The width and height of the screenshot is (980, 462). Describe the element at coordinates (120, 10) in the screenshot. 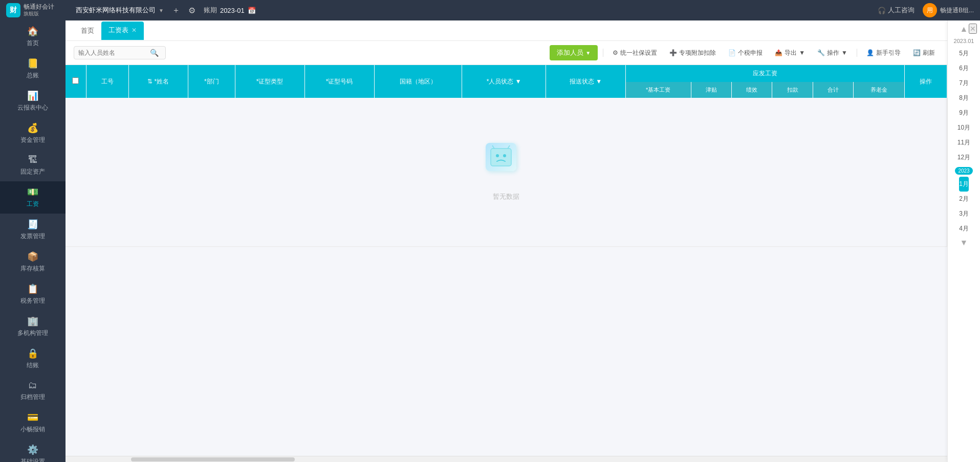

I see `company-selector: 西安虾米网络科技有限公司 ▼` at that location.